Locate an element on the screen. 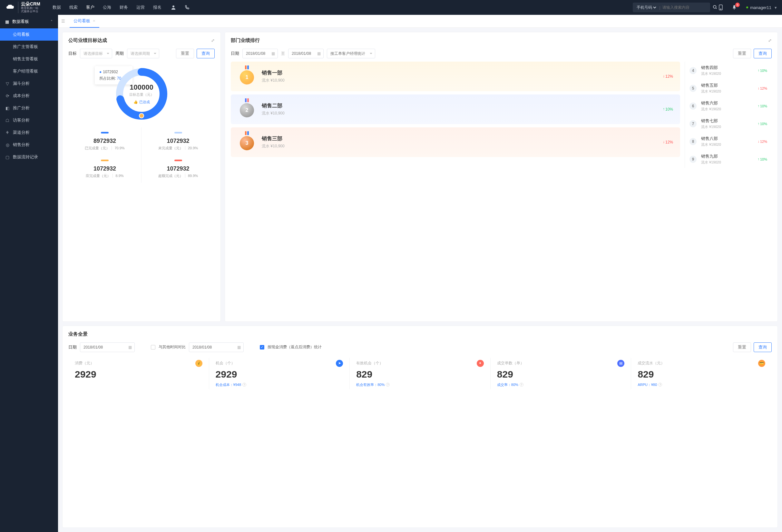 The height and width of the screenshot is (532, 782). rank-row: 6 销售六部 流水 ¥19020 ↑10% is located at coordinates (728, 106).